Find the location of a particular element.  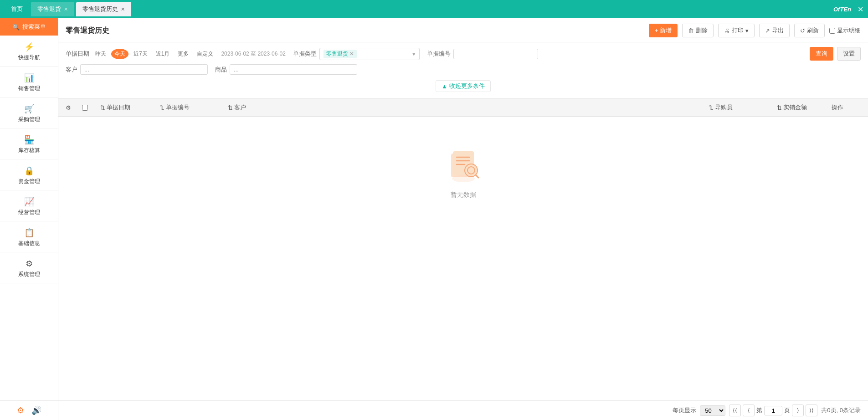

empty-text: 暂无数据 is located at coordinates (463, 195).